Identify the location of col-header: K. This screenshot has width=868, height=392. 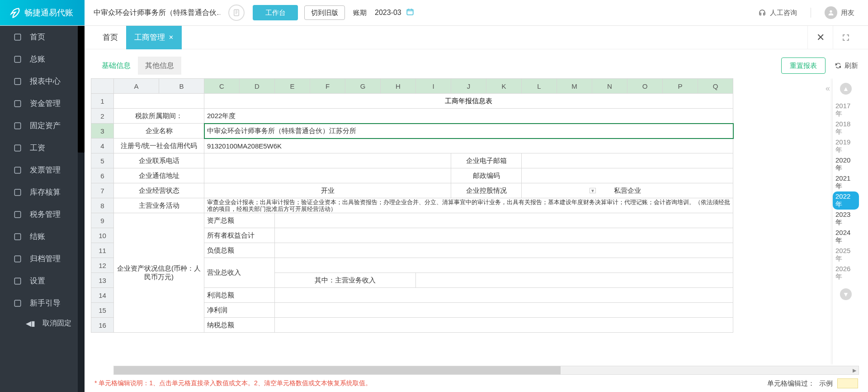
(504, 86).